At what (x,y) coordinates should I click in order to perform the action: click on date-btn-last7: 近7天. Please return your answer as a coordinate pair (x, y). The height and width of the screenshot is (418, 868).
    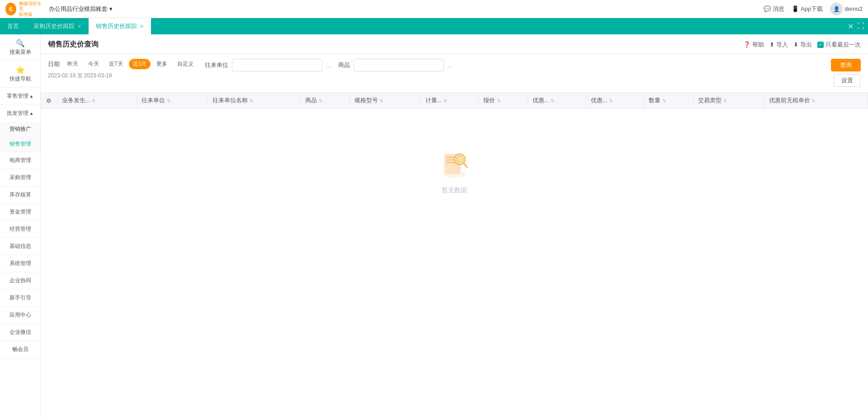
    Looking at the image, I should click on (116, 64).